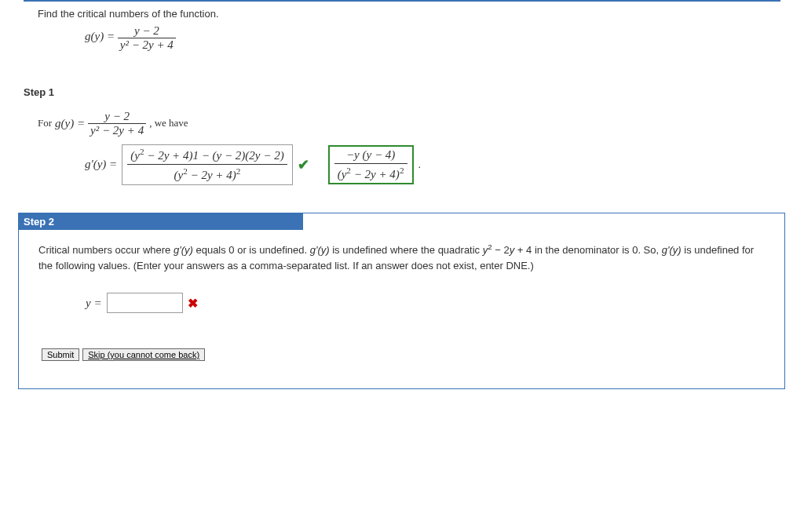 This screenshot has height=532, width=804. I want to click on func-numerator: y − 2, so click(147, 31).